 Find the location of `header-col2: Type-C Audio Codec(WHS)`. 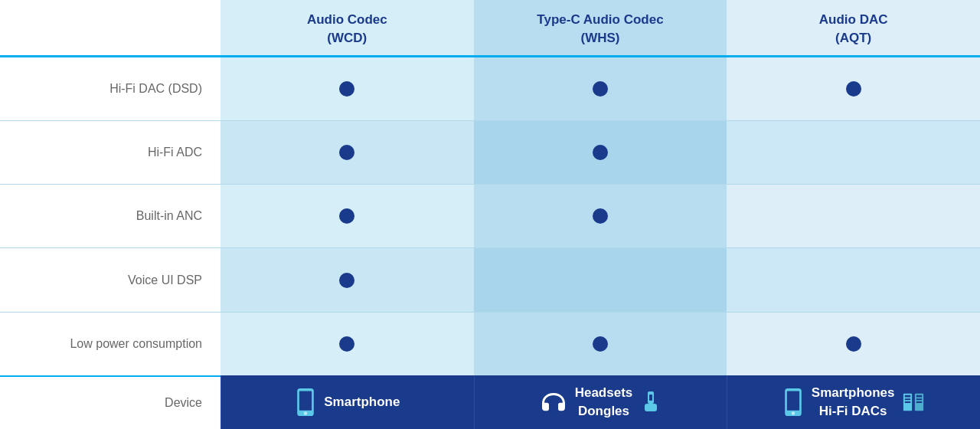

header-col2: Type-C Audio Codec(WHS) is located at coordinates (600, 28).